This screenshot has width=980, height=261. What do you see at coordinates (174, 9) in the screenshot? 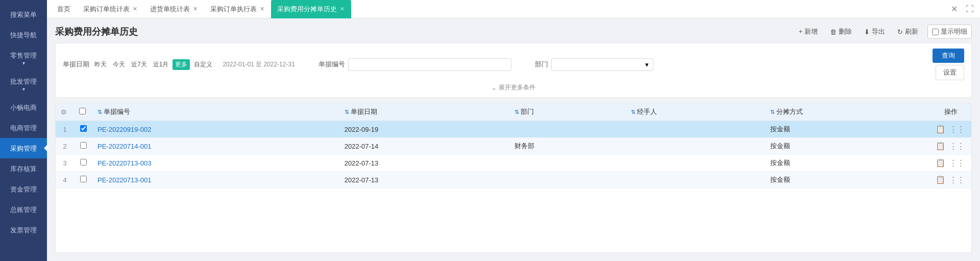
I see `tab-goods-stats: 进货单统计表✕` at bounding box center [174, 9].